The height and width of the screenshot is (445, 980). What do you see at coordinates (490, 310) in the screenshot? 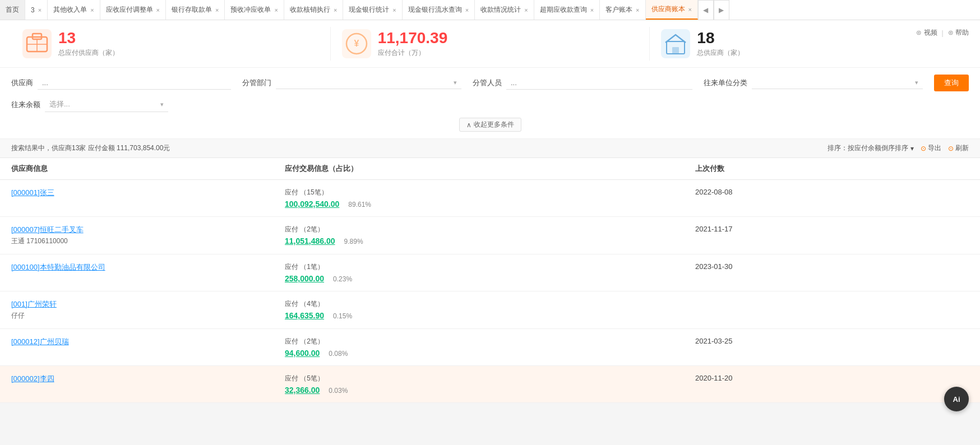
I see `tx-info-cell: 应付 （4笔） 164,635.90 0.15%` at bounding box center [490, 310].